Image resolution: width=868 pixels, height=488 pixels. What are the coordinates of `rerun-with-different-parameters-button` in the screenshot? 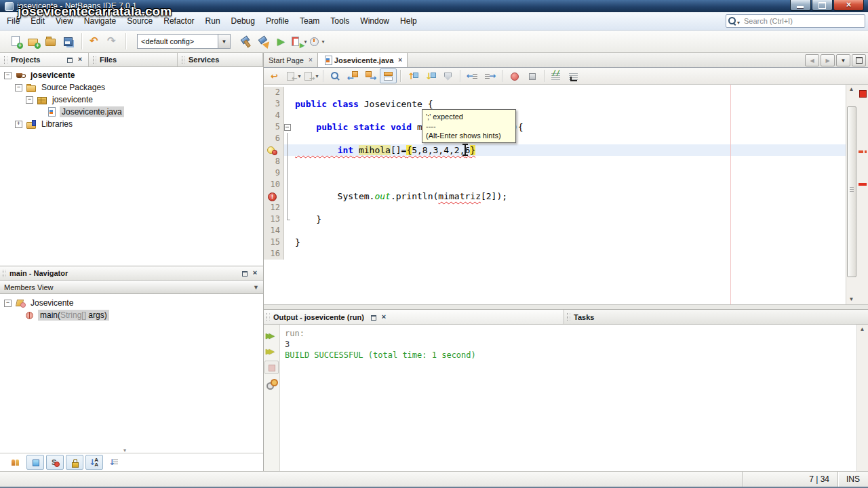 It's located at (271, 351).